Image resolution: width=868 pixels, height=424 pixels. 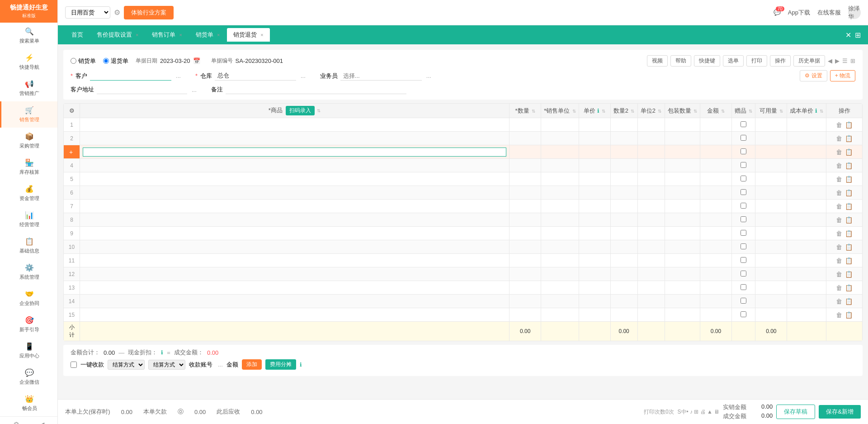 What do you see at coordinates (255, 76) in the screenshot?
I see `warehouse-input` at bounding box center [255, 76].